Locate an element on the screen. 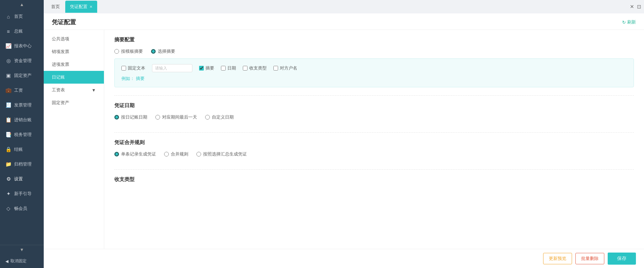 This screenshot has height=268, width=644. sidebar-item-invoice-mgmt: 🧾 发票管理 is located at coordinates (22, 105).